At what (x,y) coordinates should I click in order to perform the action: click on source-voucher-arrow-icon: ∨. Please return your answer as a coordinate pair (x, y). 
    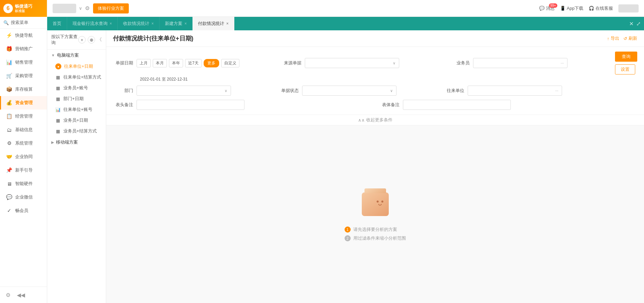
    Looking at the image, I should click on (394, 63).